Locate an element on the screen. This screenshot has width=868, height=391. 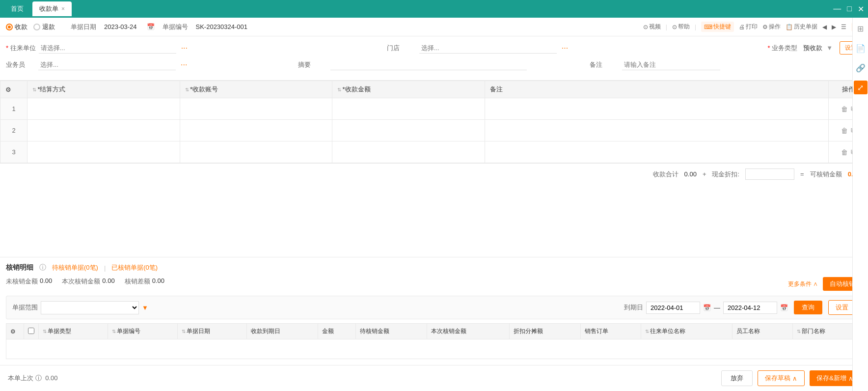
bt-col-staff: 员工名称 is located at coordinates (762, 332).